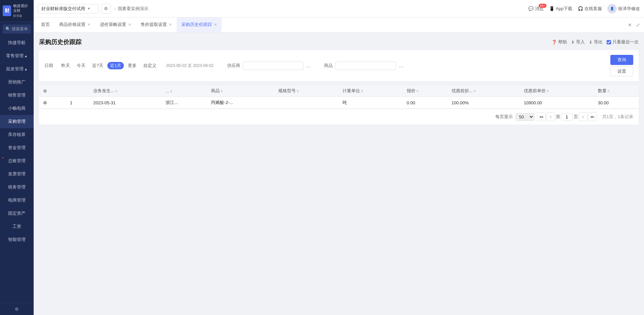  What do you see at coordinates (401, 66) in the screenshot?
I see `product-ellipsis: ...` at bounding box center [401, 66].